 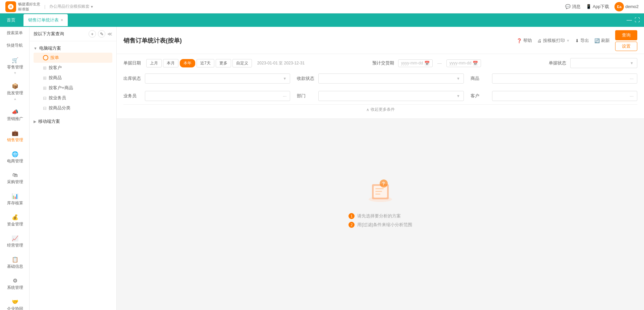 I want to click on export-icon: ⬇, so click(x=577, y=41).